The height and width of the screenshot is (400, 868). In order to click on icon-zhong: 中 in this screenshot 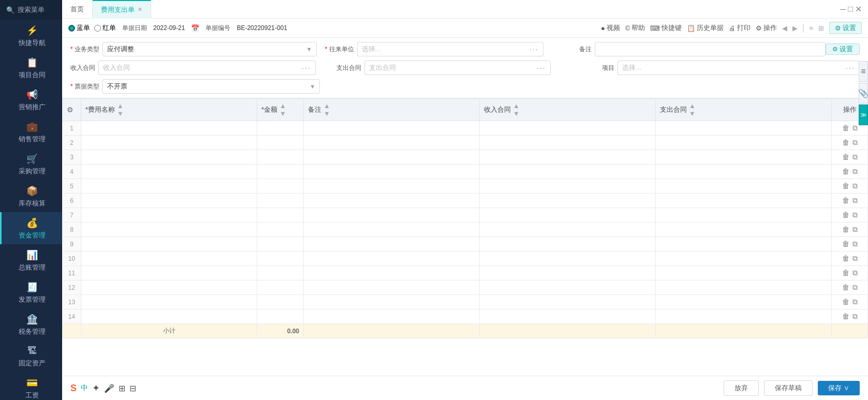, I will do `click(84, 388)`.